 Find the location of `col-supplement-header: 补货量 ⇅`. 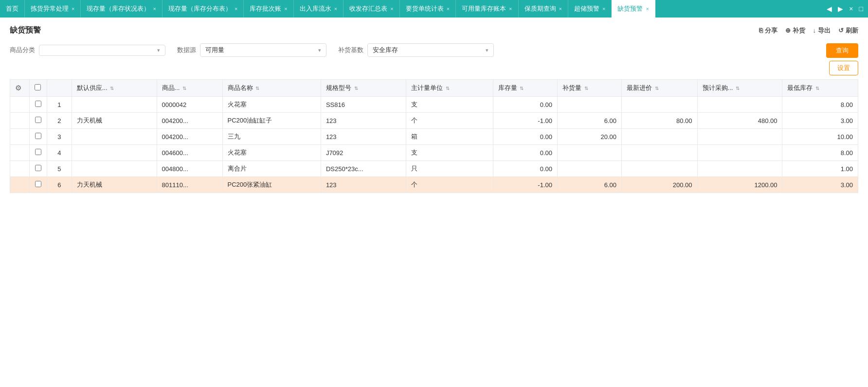

col-supplement-header: 补货量 ⇅ is located at coordinates (589, 88).